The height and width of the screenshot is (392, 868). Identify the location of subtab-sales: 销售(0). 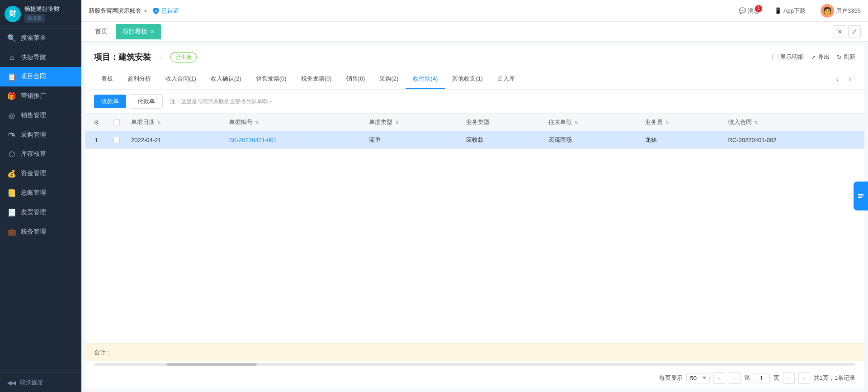
(356, 79).